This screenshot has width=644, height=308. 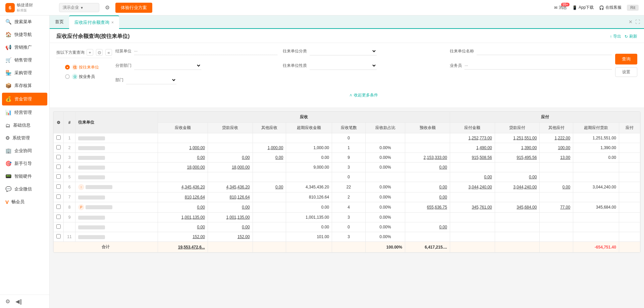 What do you see at coordinates (566, 5) in the screenshot?
I see `messages-badge: 99+` at bounding box center [566, 5].